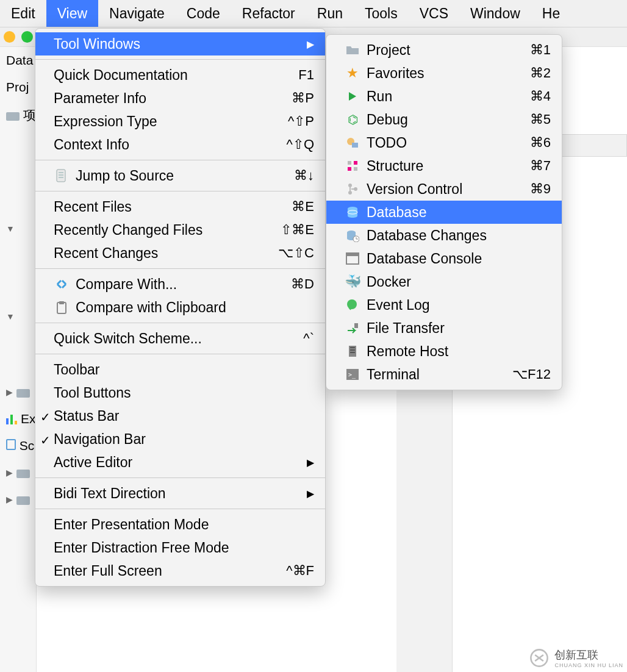 The height and width of the screenshot is (672, 627). Describe the element at coordinates (444, 259) in the screenshot. I see `tool-window-item-database-console: Database Console` at that location.